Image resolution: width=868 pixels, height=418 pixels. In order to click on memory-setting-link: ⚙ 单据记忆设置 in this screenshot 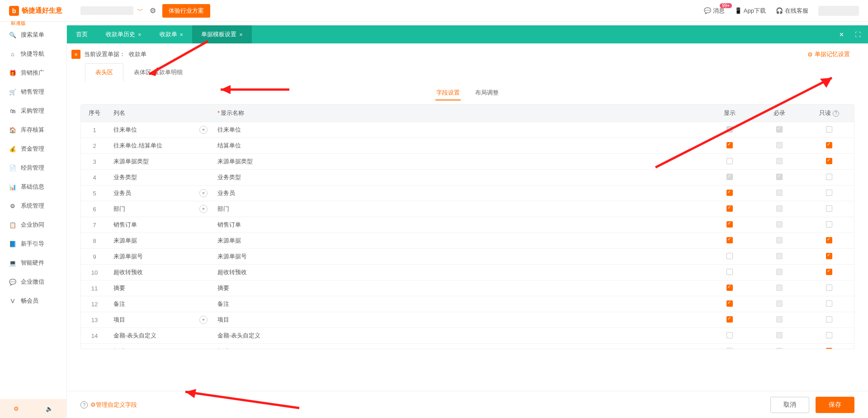, I will do `click(829, 54)`.